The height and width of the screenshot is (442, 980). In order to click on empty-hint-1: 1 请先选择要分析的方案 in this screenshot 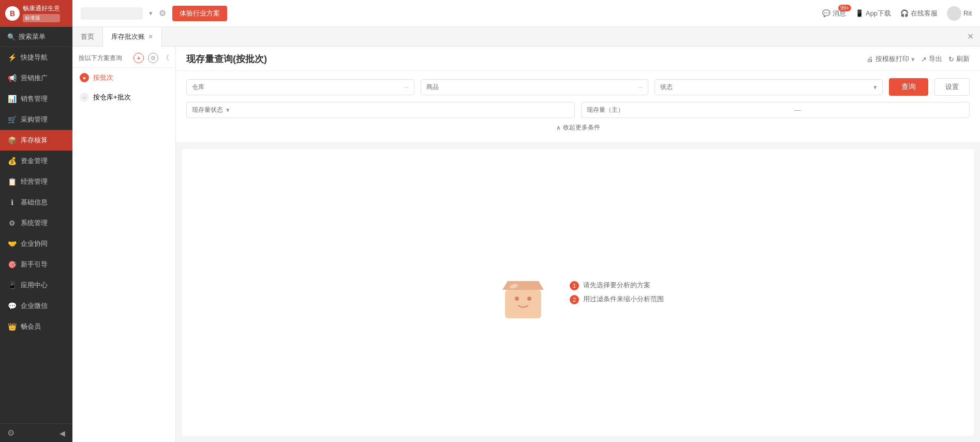, I will do `click(617, 286)`.